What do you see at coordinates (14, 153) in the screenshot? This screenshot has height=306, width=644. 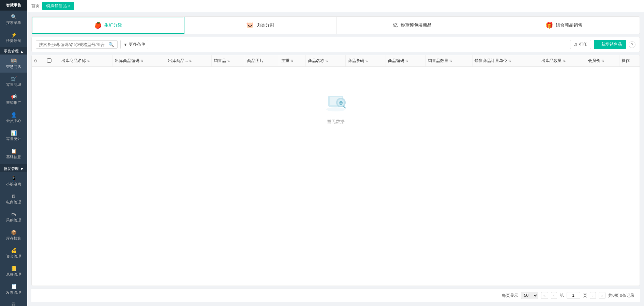 I see `sidebar: 智慧零售 🔍 搜索菜单 ⚡ 快捷导航 零售管理 ▲ 🏬 智慧门店 🛒 零售商城 …` at bounding box center [14, 153].